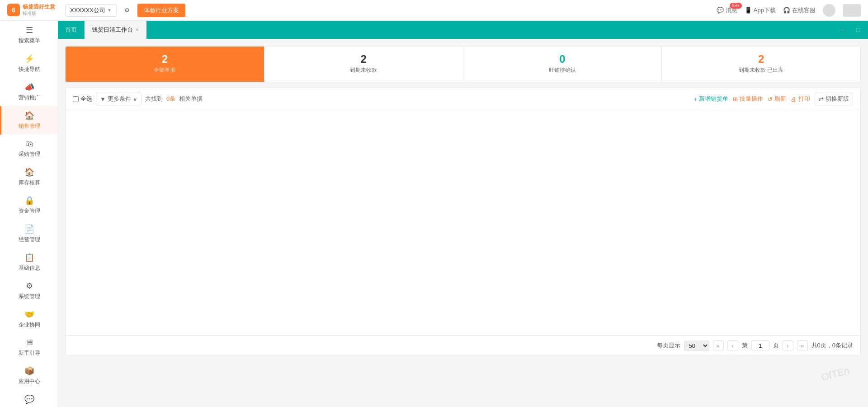 This screenshot has height=407, width=868. Describe the element at coordinates (852, 10) in the screenshot. I see `user-name-block` at that location.